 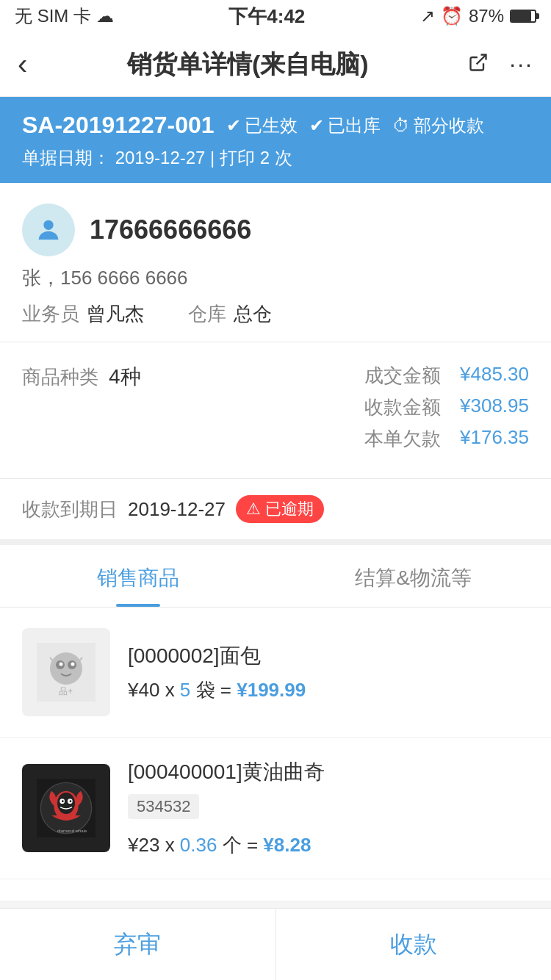 What do you see at coordinates (66, 157) in the screenshot?
I see `date-label: 单据日期：` at bounding box center [66, 157].